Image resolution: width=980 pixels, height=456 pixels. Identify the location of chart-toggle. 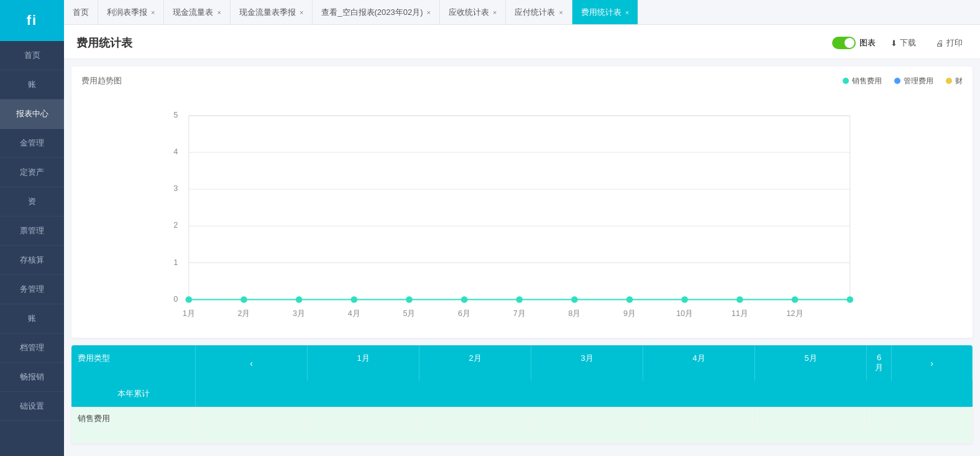
(844, 43).